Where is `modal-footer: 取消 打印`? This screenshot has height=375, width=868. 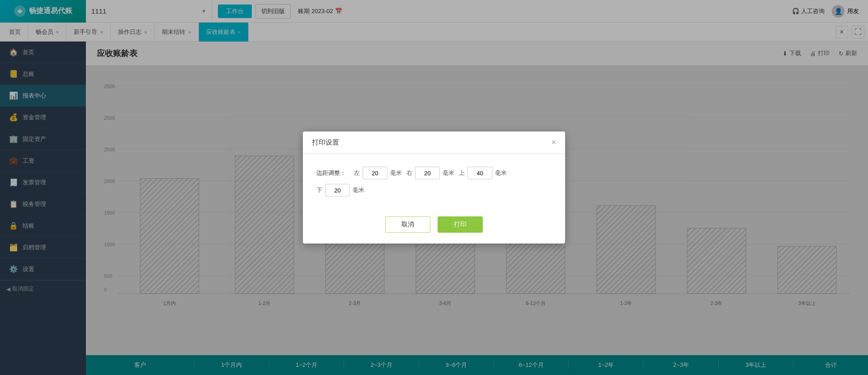
modal-footer: 取消 打印 is located at coordinates (434, 226).